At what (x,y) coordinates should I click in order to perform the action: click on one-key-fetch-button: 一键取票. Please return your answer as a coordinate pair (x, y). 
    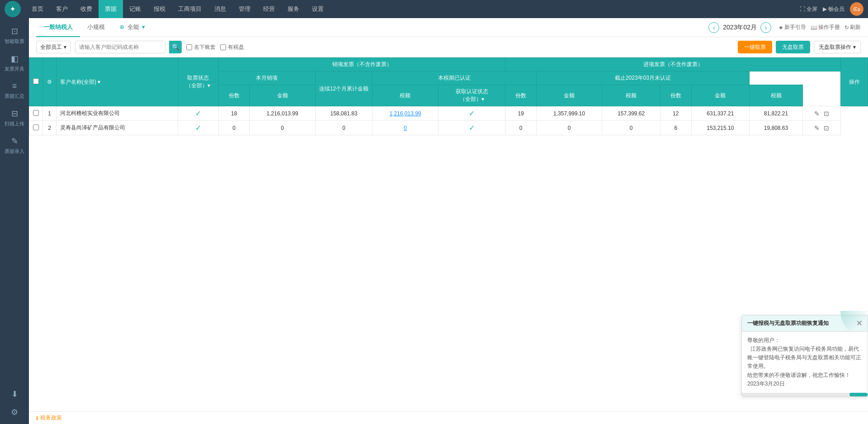
    Looking at the image, I should click on (755, 47).